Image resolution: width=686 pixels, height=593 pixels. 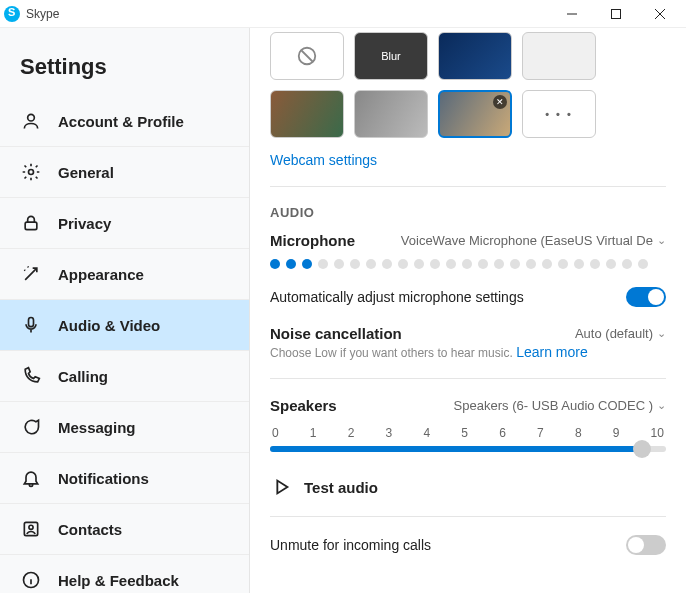 What do you see at coordinates (468, 352) in the screenshot?
I see `noise-cancel-hint: Choose Low if you want others to hear mu…` at bounding box center [468, 352].